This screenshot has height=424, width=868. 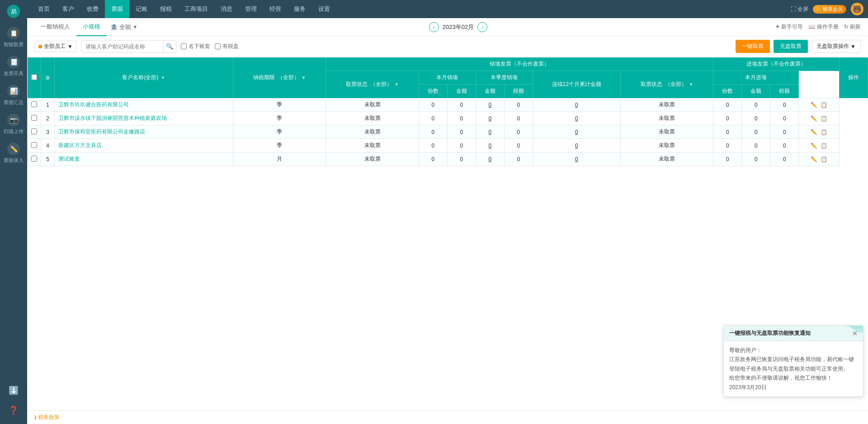 I want to click on employee-select: 全部员工 ▼, so click(x=56, y=46).